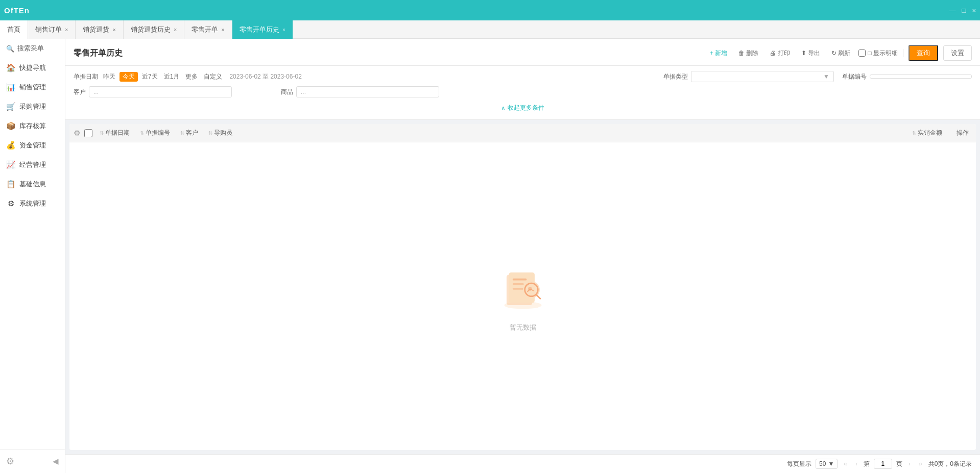 The image size is (980, 473). I want to click on col-sort-icon-2: ⇅, so click(142, 133).